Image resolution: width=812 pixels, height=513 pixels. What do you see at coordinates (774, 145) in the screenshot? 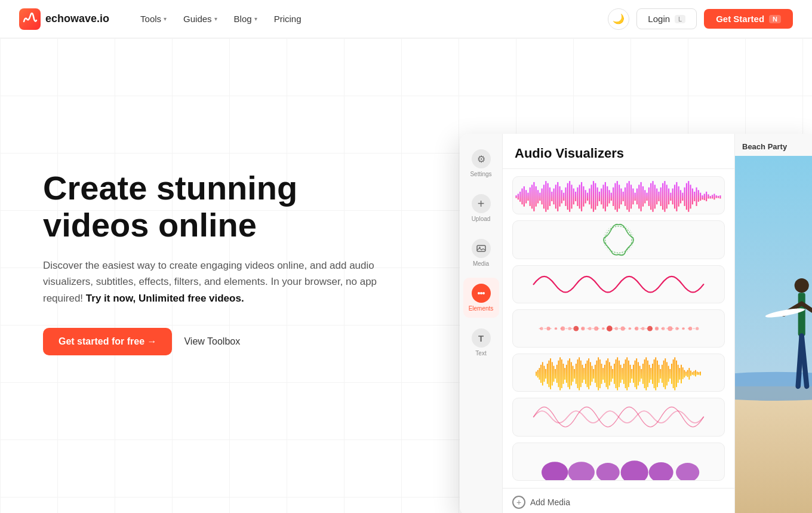
I see `right-panel-title: Beach Party` at bounding box center [774, 145].